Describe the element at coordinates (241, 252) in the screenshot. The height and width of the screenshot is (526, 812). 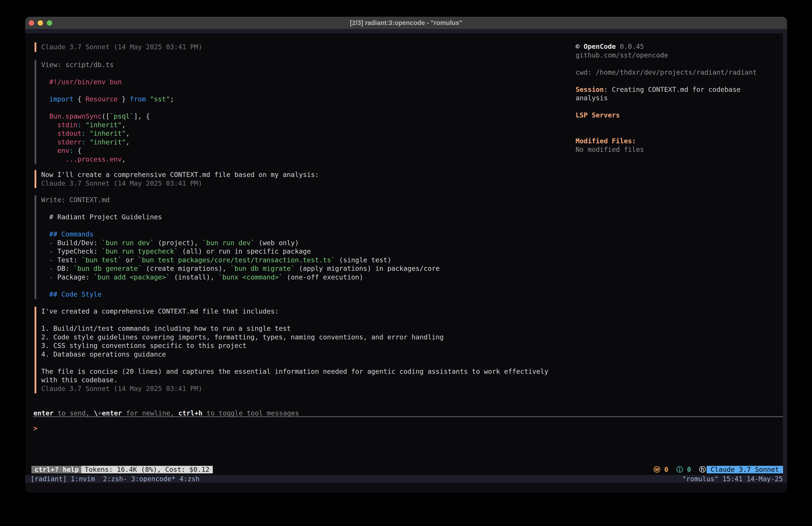
I see `terminal-line: - TypeCheck: `bun run typecheck` (all) o…` at that location.